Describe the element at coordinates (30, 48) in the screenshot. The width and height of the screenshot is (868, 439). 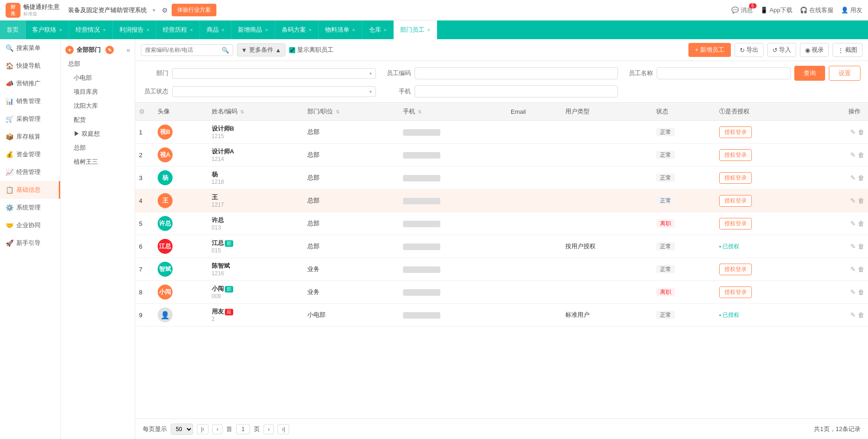
I see `sidebar-item-搜索菜单: 🔍搜索菜单` at that location.